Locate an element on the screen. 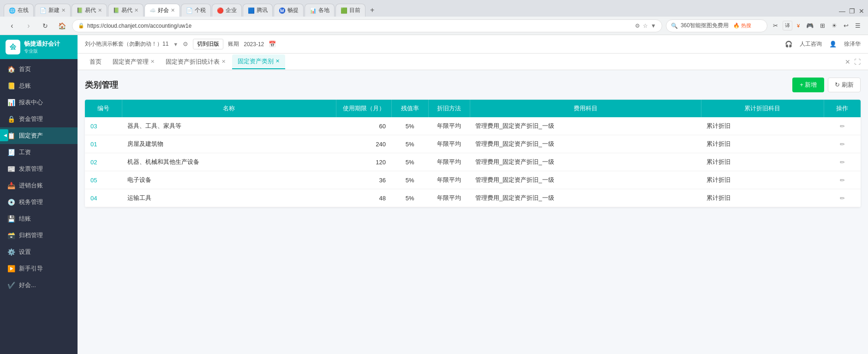 Image resolution: width=868 pixels, height=354 pixels. sidebar-item-funds: 🔒 资金管理 is located at coordinates (39, 119).